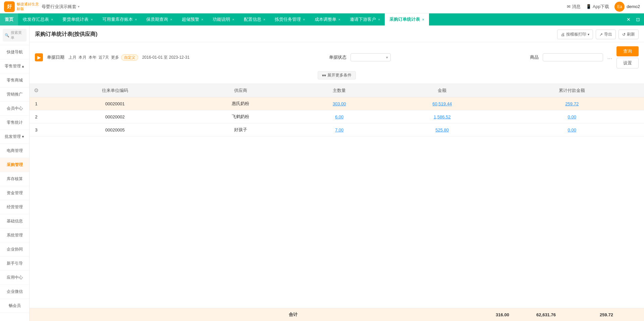  What do you see at coordinates (15, 151) in the screenshot?
I see `sidebar-item-ecommerce: 电商管理` at bounding box center [15, 151].